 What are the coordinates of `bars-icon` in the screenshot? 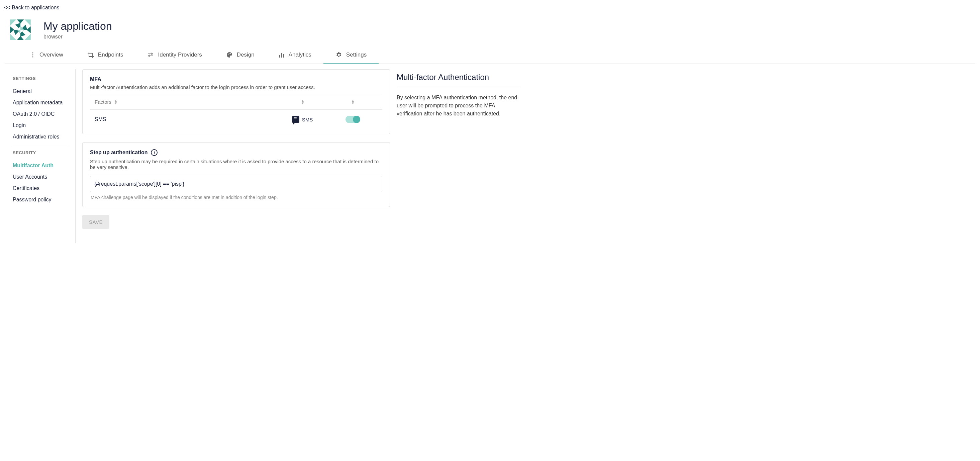 It's located at (282, 55).